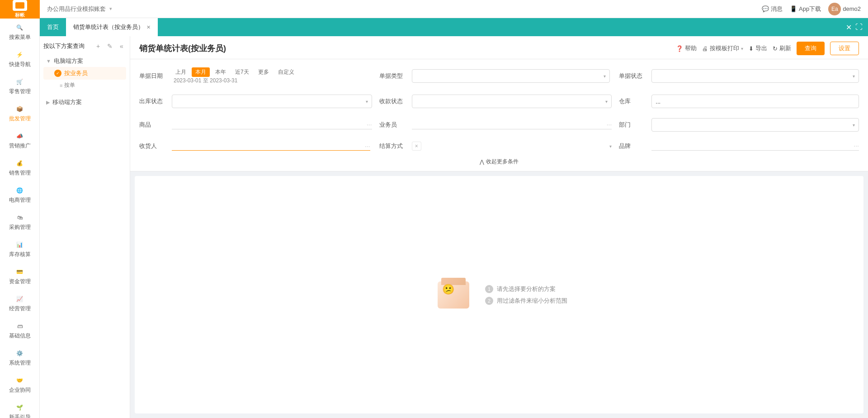  What do you see at coordinates (259, 76) in the screenshot?
I see `filter-cell-date: 单据日期 上月 本月 本年 近7天 更多 自定义 2023-03-01 至 20…` at bounding box center [259, 76].